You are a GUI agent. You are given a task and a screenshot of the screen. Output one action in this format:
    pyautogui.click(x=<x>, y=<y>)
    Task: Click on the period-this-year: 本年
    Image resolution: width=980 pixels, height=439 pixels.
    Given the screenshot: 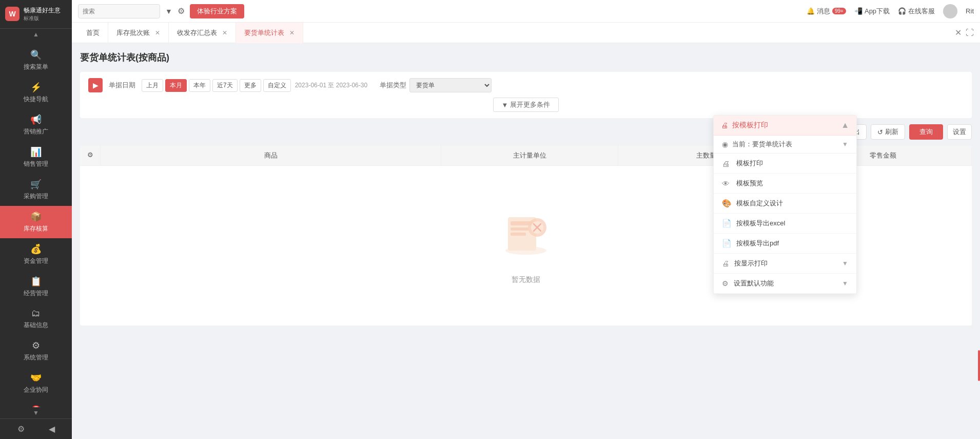 What is the action you would take?
    pyautogui.click(x=200, y=85)
    